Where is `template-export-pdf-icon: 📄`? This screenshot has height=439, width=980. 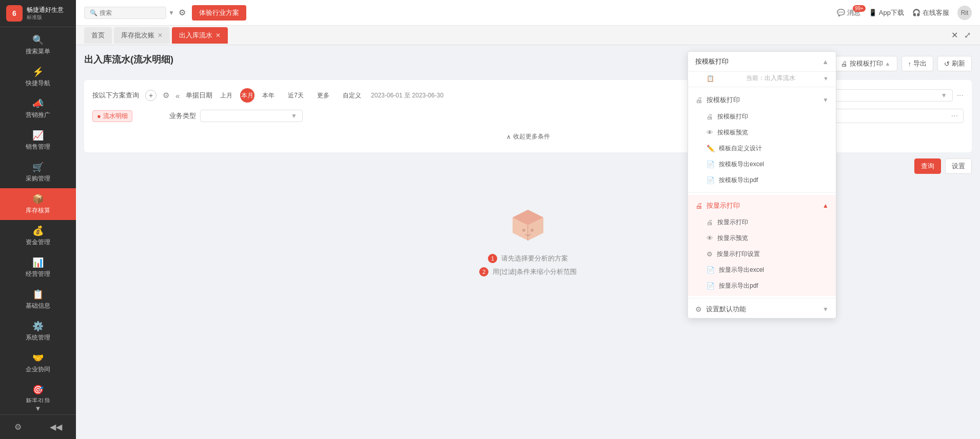 template-export-pdf-icon: 📄 is located at coordinates (711, 181).